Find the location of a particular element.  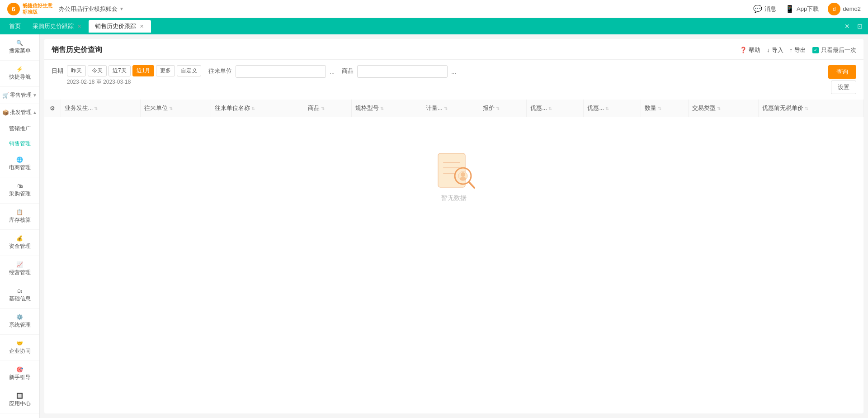

query-button: 查询 is located at coordinates (842, 72).